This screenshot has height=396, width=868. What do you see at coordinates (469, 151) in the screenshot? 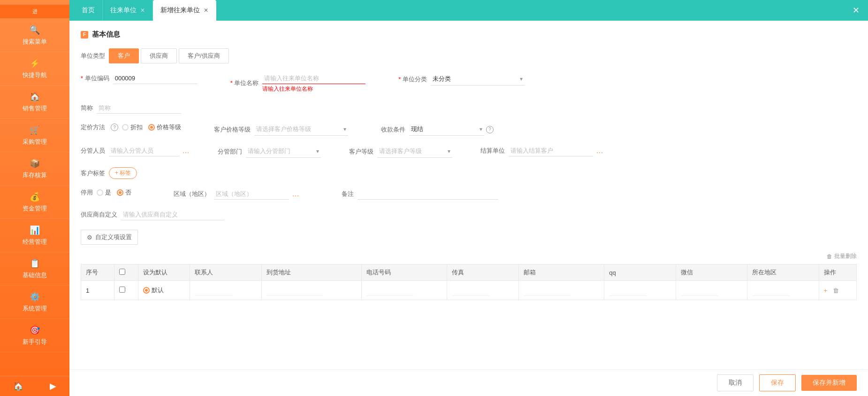
I see `manager-row: 分管人员 … 分管部门 请输入分管部门 ▾ 客户等级 请选择客户等级 ▾ 结算单…` at bounding box center [469, 151].